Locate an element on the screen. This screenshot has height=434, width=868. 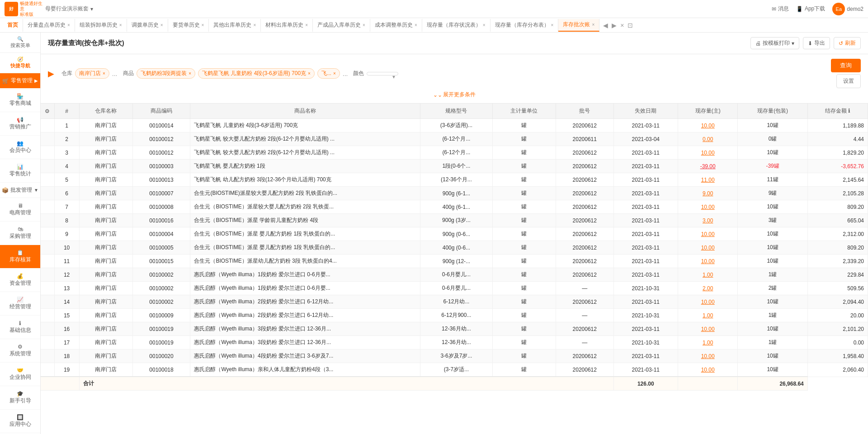
tab-close-qitatuku: × is located at coordinates (255, 25).